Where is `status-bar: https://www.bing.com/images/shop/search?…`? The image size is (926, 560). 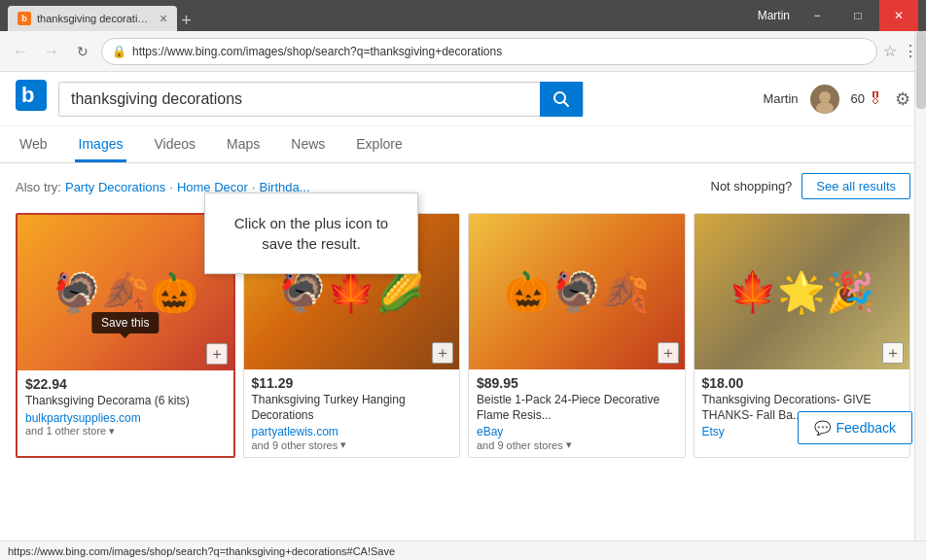
status-bar: https://www.bing.com/images/shop/search?… is located at coordinates (463, 550).